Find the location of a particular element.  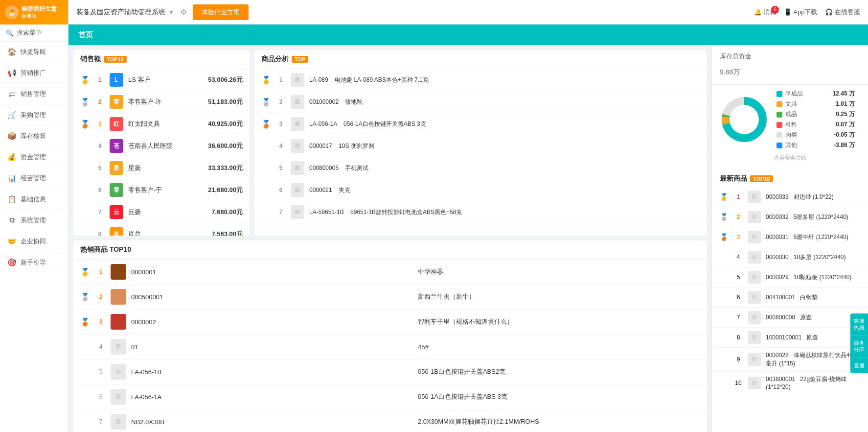

new-product-item: 9 图 0000028 体碗荔枝味苏打饮品400毫升 (1*15) is located at coordinates (790, 360).